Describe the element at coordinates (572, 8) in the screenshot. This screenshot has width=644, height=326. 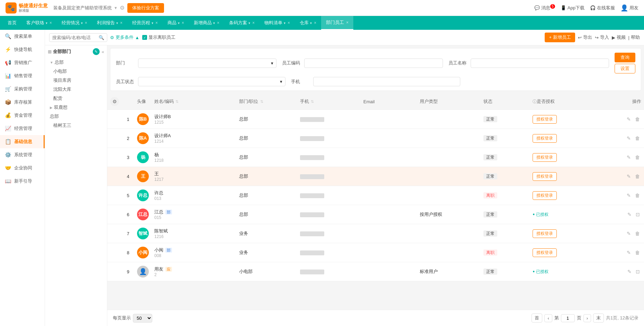
I see `app-download-button: 📱 App下载` at that location.